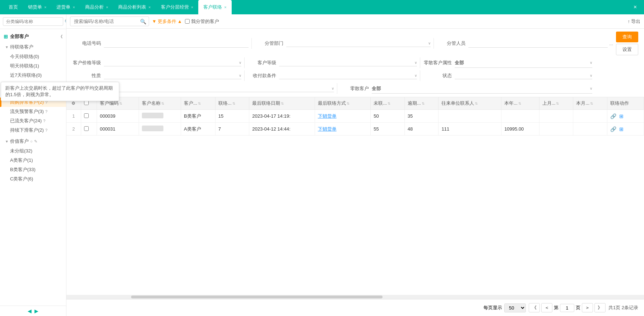 The width and height of the screenshot is (644, 316). Describe the element at coordinates (588, 308) in the screenshot. I see `next-page-button: ＞` at that location.